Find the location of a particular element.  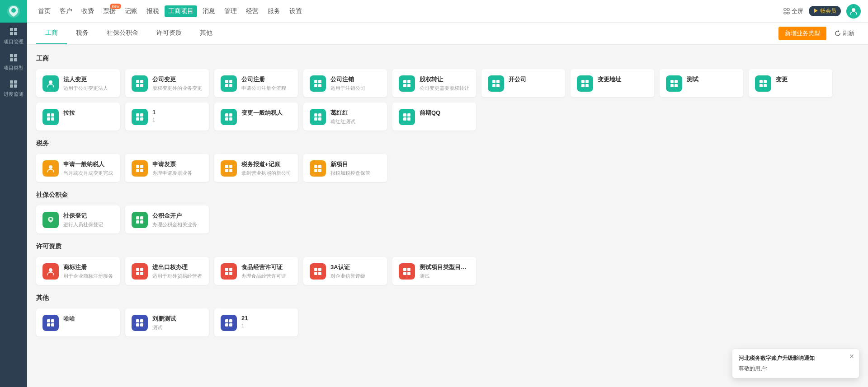

card-icon-legal-change is located at coordinates (51, 84).